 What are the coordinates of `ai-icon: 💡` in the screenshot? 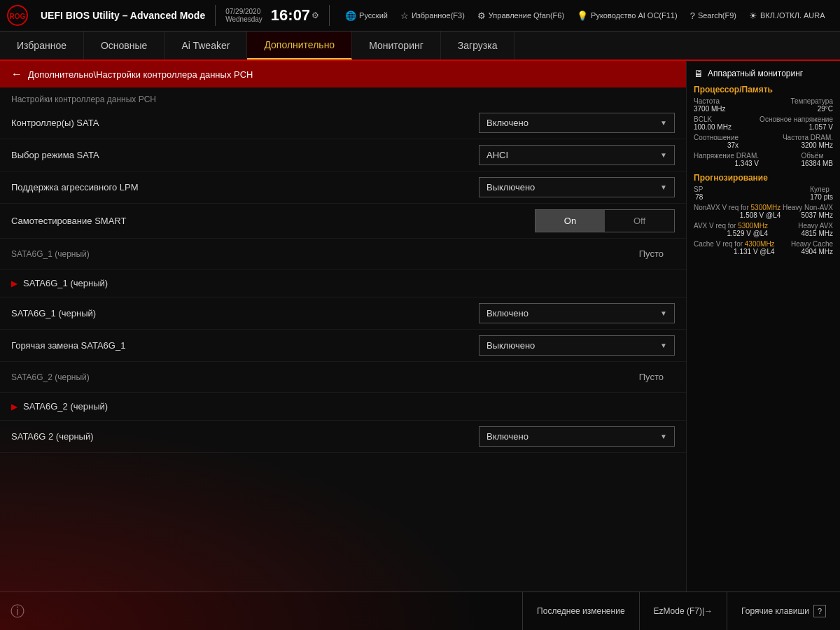 It's located at (582, 15).